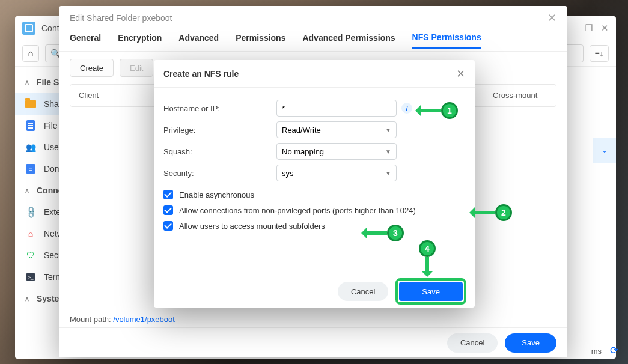 This screenshot has height=364, width=628. What do you see at coordinates (337, 108) in the screenshot?
I see `hostname-input` at bounding box center [337, 108].